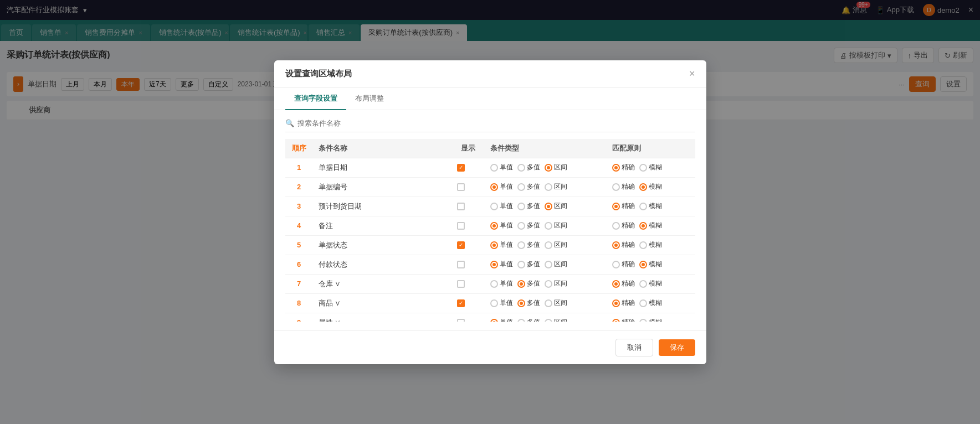 Image resolution: width=980 pixels, height=424 pixels. Describe the element at coordinates (546, 265) in the screenshot. I see `row-5-type-cell: 单值多值区间` at that location.